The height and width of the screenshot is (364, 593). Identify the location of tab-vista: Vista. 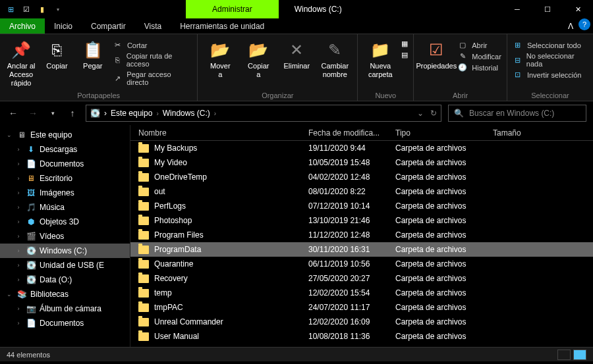
(153, 26).